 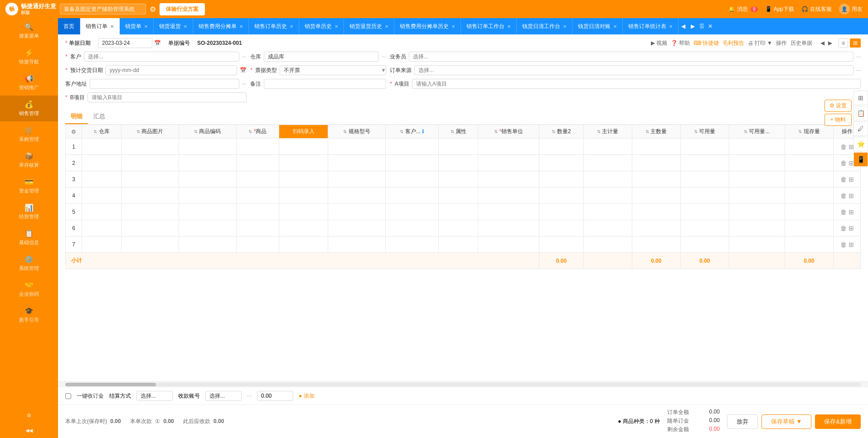 What do you see at coordinates (733, 43) in the screenshot?
I see `profit-btn: 毛利预告` at bounding box center [733, 43].